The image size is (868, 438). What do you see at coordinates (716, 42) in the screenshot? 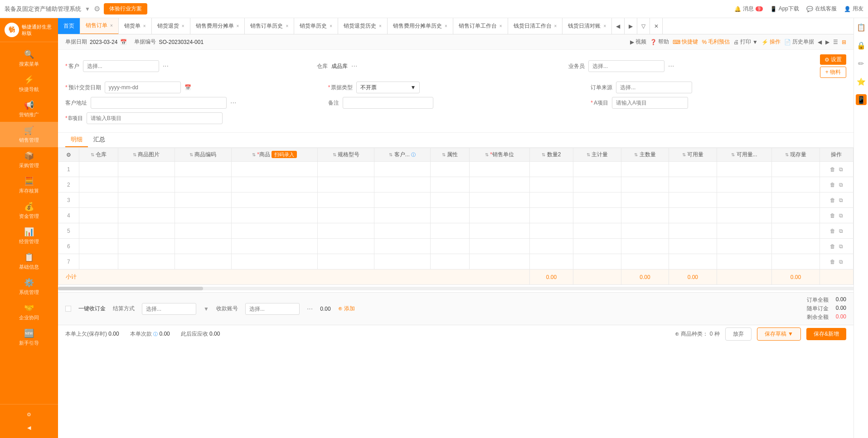
I see `profit-estimate-btn: % 毛利预估` at bounding box center [716, 42].